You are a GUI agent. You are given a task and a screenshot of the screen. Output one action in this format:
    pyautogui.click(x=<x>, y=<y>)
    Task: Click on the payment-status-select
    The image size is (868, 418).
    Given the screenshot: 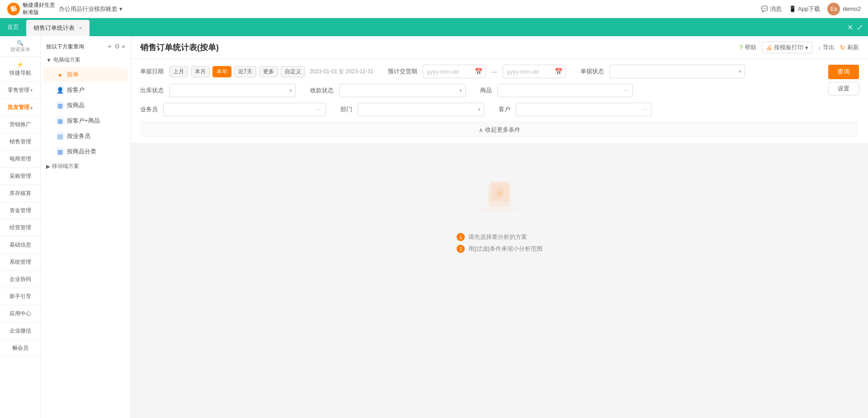 What is the action you would take?
    pyautogui.click(x=402, y=90)
    